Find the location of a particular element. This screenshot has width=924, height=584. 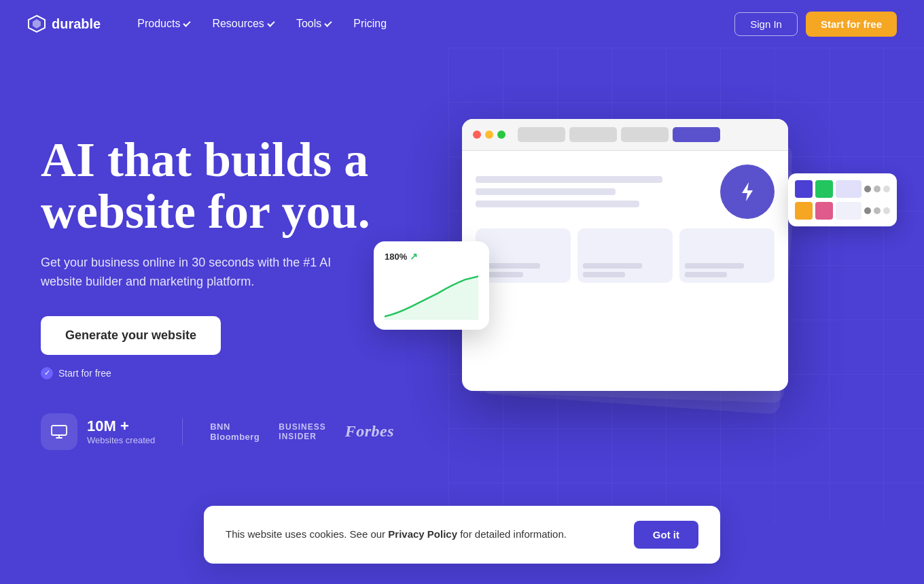

browser-tab-active is located at coordinates (696, 135).